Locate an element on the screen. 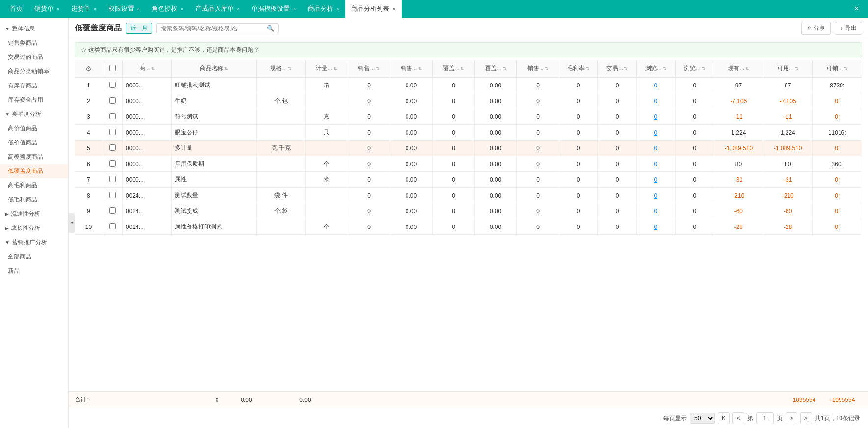 The image size is (868, 428). time-filter-button: 近一月 is located at coordinates (139, 29).